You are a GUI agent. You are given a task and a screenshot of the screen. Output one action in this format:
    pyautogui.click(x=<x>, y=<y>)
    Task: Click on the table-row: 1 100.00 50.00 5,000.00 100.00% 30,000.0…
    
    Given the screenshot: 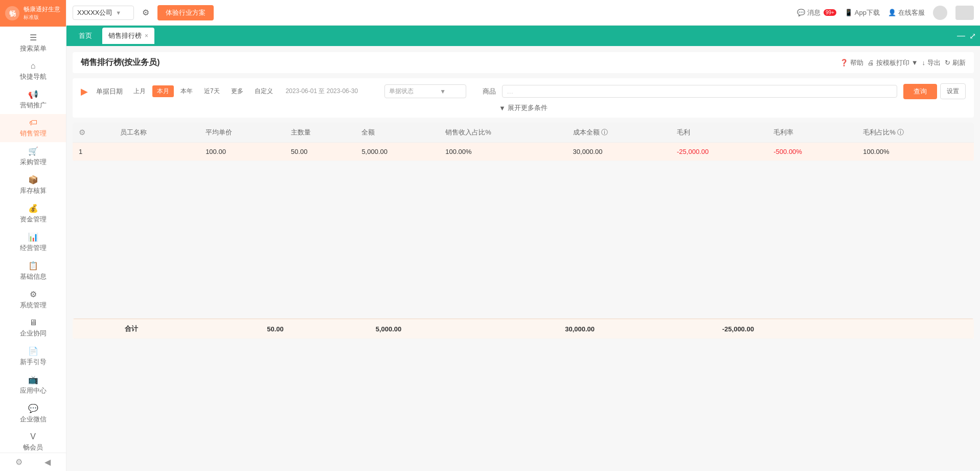 What is the action you would take?
    pyautogui.click(x=523, y=152)
    